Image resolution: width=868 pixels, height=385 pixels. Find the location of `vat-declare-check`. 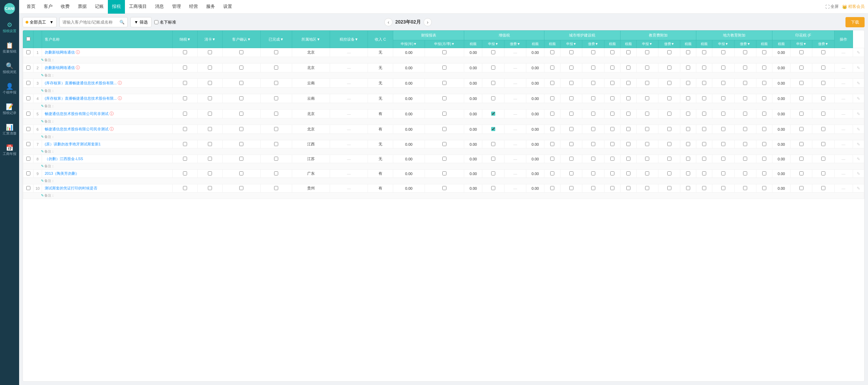

vat-declare-check is located at coordinates (493, 68).